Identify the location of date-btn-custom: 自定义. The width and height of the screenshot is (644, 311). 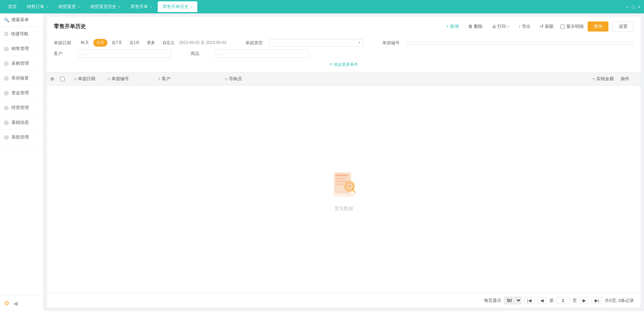
(168, 43).